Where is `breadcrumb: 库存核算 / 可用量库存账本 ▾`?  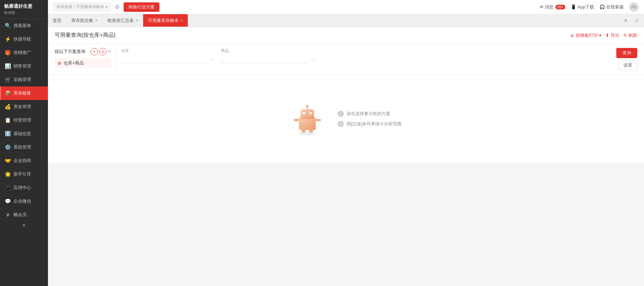
breadcrumb: 库存核算 / 可用量库存账本 ▾ is located at coordinates (82, 7).